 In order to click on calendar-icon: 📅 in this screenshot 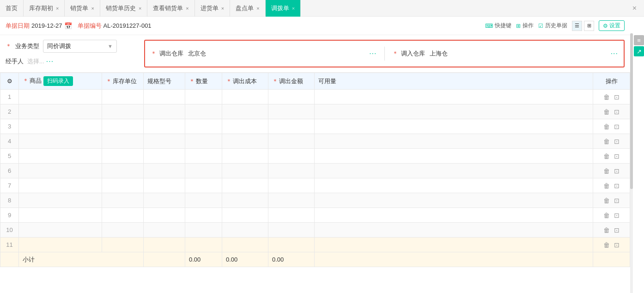, I will do `click(68, 26)`.